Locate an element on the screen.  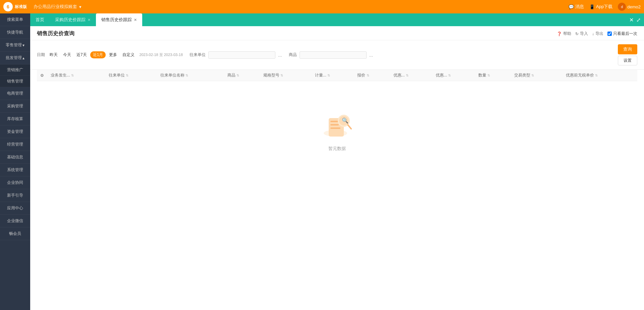
col-settings: ⚙ is located at coordinates (42, 75).